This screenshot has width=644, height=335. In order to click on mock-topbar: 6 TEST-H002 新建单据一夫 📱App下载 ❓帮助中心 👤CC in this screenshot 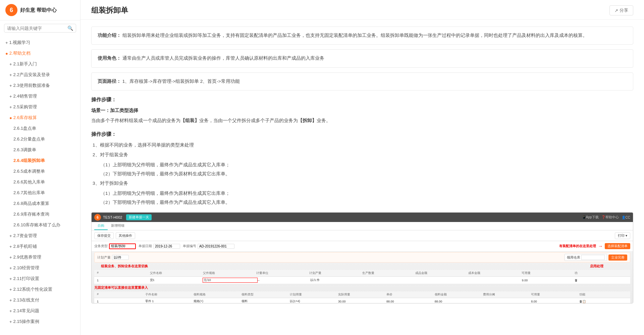, I will do `click(362, 217)`.